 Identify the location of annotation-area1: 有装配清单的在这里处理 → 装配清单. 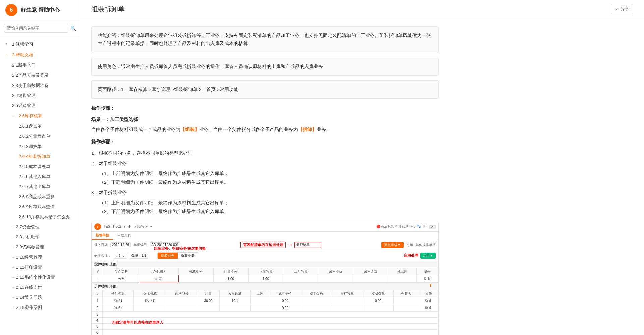
(281, 245).